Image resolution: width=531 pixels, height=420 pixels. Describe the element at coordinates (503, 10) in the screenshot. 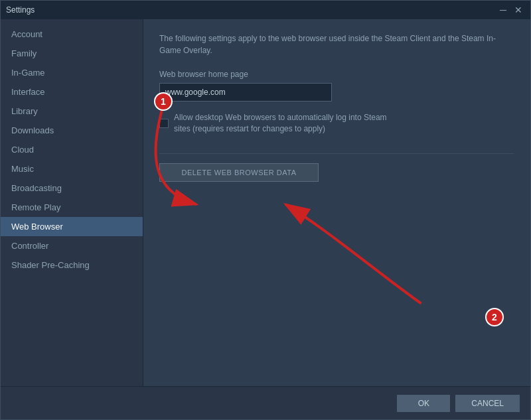

I see `minimize-button: ─` at that location.